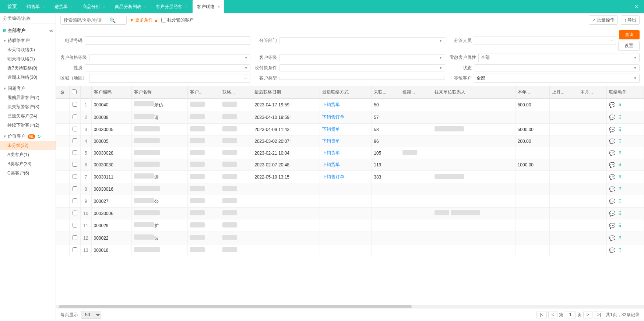  Describe the element at coordinates (28, 125) in the screenshot. I see `sidebar-item-declining: 持续下滑客户(2)` at that location.